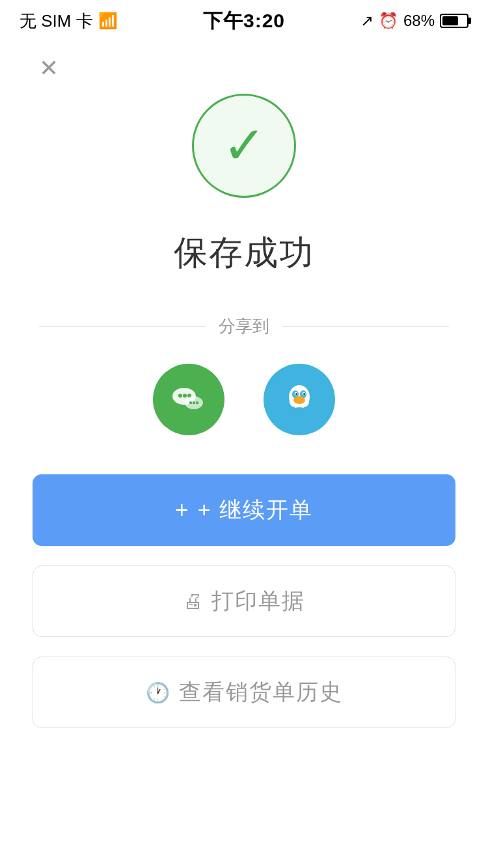 The height and width of the screenshot is (868, 488). I want to click on print-button: 🖨 打印单据, so click(244, 601).